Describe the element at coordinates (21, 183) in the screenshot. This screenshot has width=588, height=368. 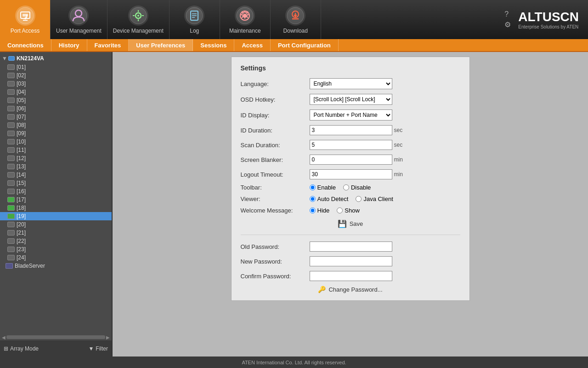
I see `port-label: [15]` at that location.